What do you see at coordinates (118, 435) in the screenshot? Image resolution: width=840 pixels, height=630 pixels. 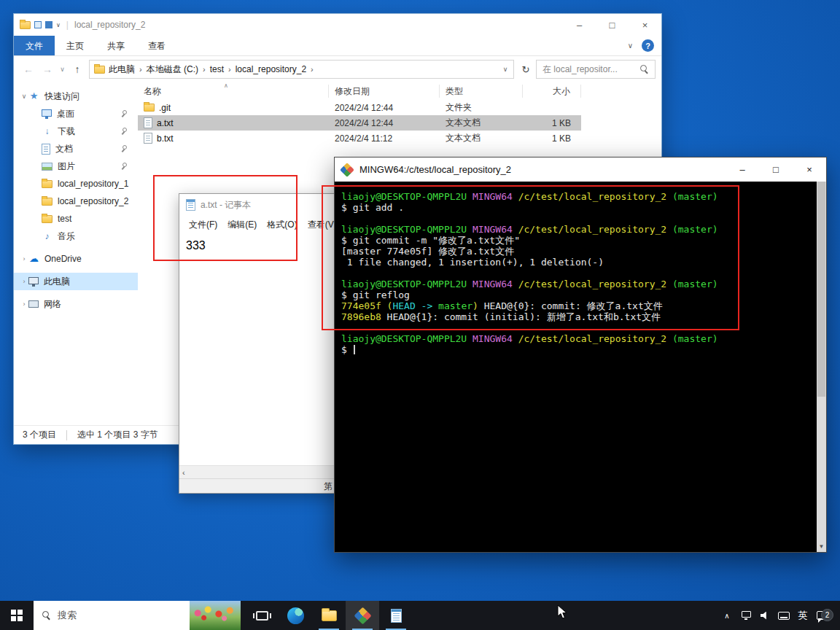 I see `selection-info: 选中 1 个项目 3 字节` at bounding box center [118, 435].